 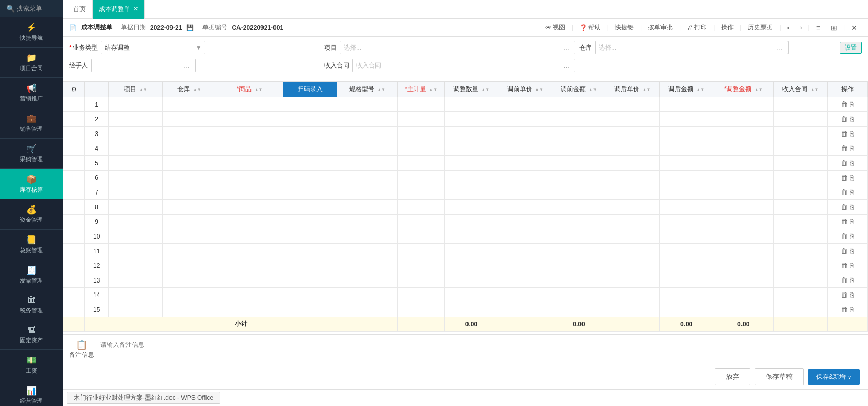 I want to click on nav-prev-btn: ‹, so click(x=789, y=28).